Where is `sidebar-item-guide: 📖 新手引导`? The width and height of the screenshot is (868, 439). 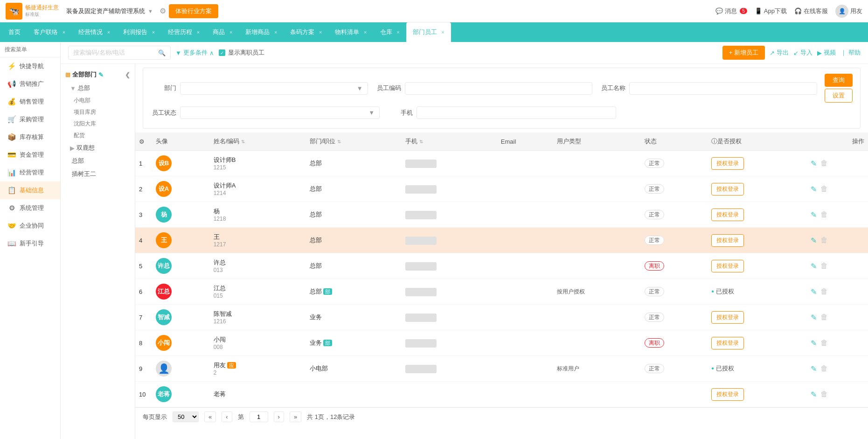 sidebar-item-guide: 📖 新手引导 is located at coordinates (30, 244).